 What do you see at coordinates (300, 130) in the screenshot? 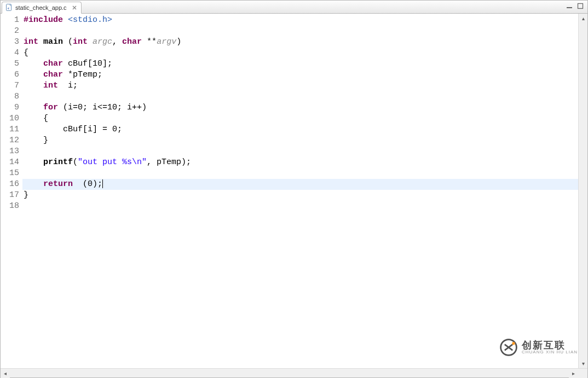
I see `code-line: cBuf[i] = 0;` at bounding box center [300, 130].